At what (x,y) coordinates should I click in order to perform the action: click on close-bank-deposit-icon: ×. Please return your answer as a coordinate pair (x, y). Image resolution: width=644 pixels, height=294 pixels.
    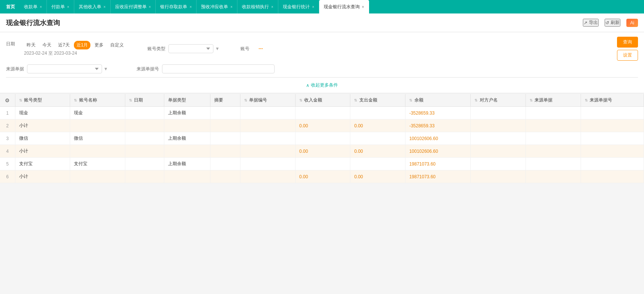
    Looking at the image, I should click on (191, 7).